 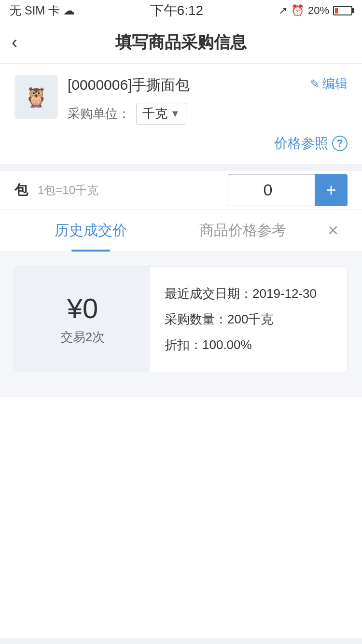 I want to click on edit-button: ✎ 编辑, so click(x=329, y=84).